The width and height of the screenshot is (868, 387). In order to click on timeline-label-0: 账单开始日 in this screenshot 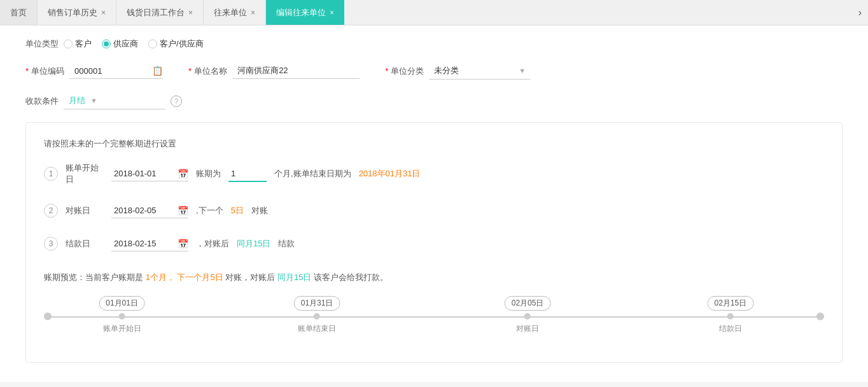, I will do `click(122, 328)`.